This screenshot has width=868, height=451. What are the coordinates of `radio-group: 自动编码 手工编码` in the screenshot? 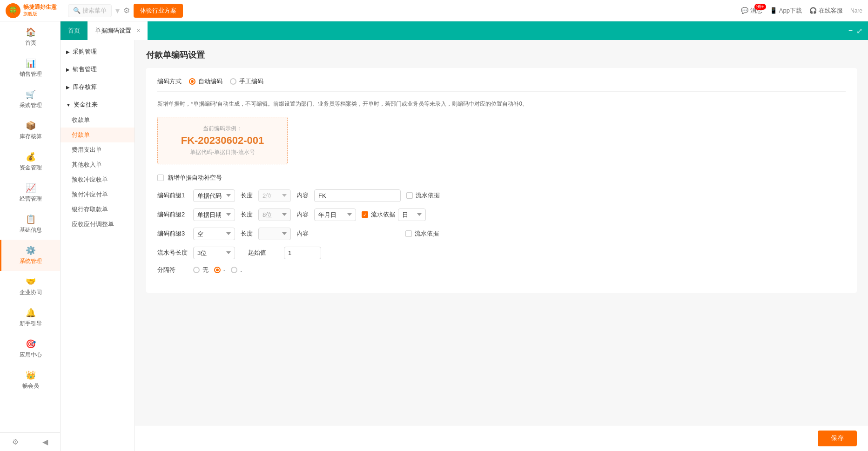 It's located at (226, 81).